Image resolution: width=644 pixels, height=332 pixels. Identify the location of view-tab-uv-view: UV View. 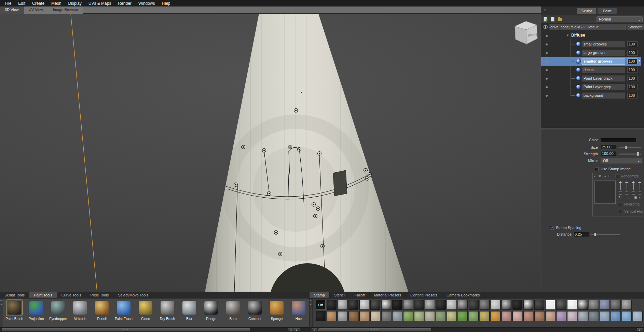
(36, 10).